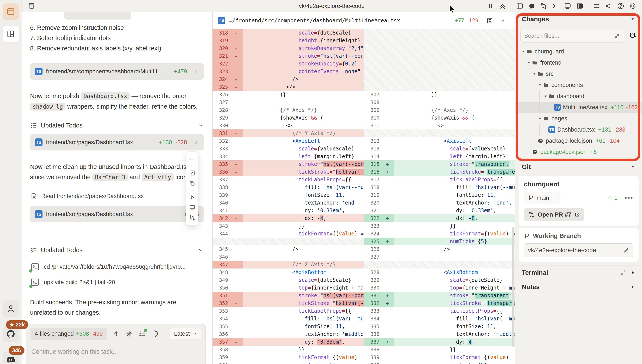  Describe the element at coordinates (579, 141) in the screenshot. I see `tree-file-package-lock-json: package-lock.json +61-104` at that location.